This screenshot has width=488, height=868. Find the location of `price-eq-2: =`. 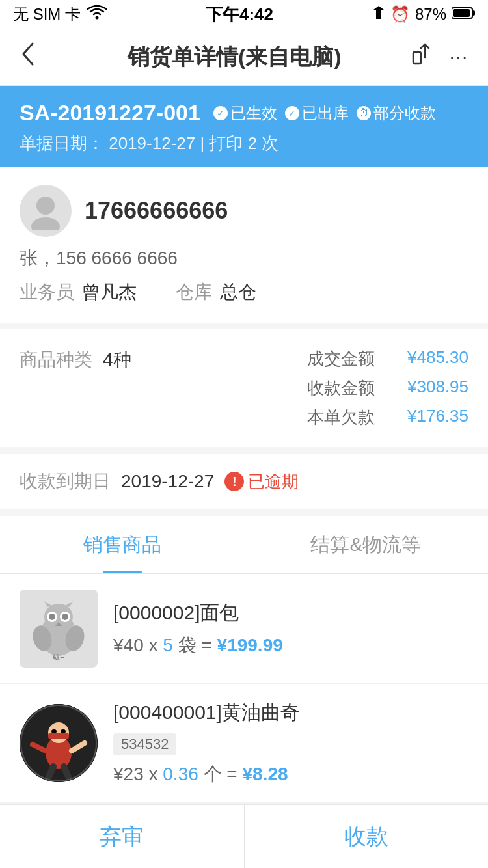

price-eq-2: = is located at coordinates (234, 774).